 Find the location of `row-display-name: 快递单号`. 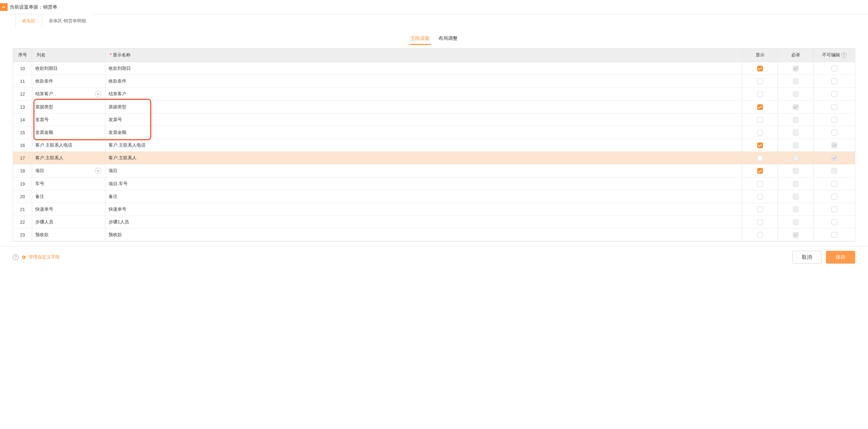

row-display-name: 快递单号 is located at coordinates (424, 209).